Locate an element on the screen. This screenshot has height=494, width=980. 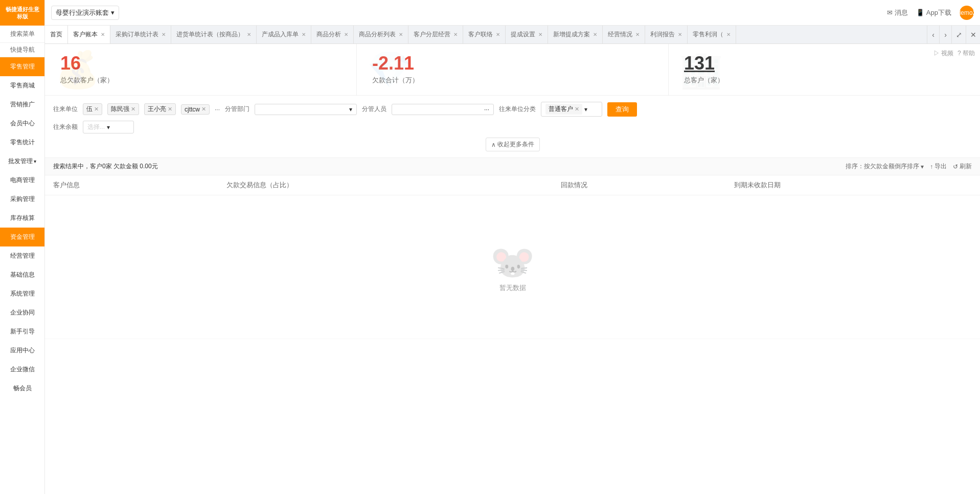
stat-block-debt-total: 💎 -2.11 欠款合计（万） is located at coordinates (513, 70).